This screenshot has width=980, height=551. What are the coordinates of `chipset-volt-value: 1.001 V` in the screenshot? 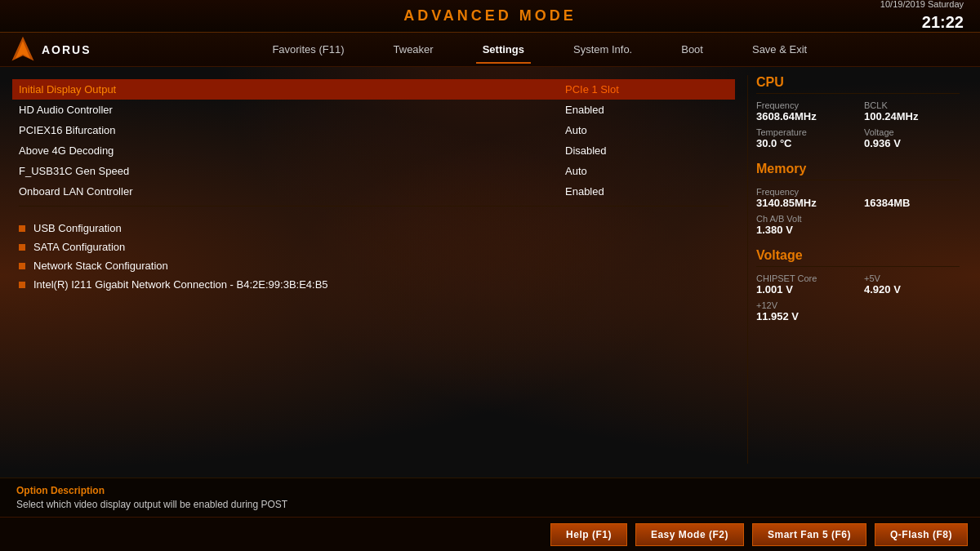 It's located at (804, 289).